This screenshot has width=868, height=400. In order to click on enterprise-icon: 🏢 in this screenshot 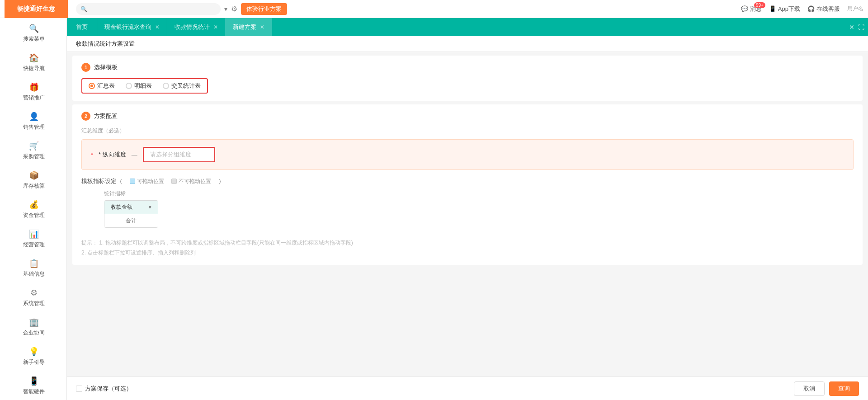, I will do `click(34, 322)`.